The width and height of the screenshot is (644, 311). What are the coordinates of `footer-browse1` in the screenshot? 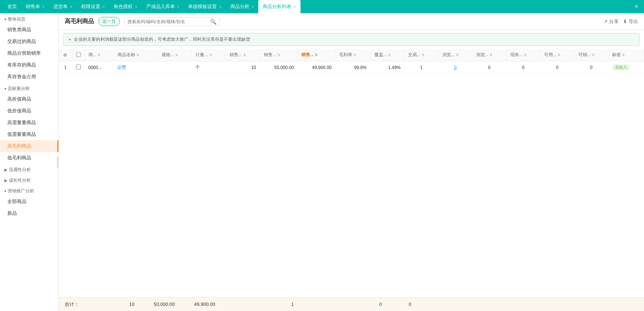 It's located at (322, 304).